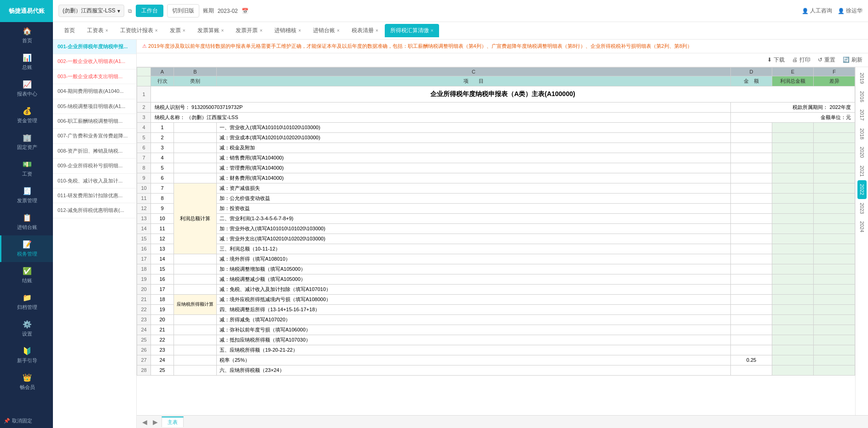  What do you see at coordinates (162, 81) in the screenshot?
I see `header-row-num: 行次` at bounding box center [162, 81].